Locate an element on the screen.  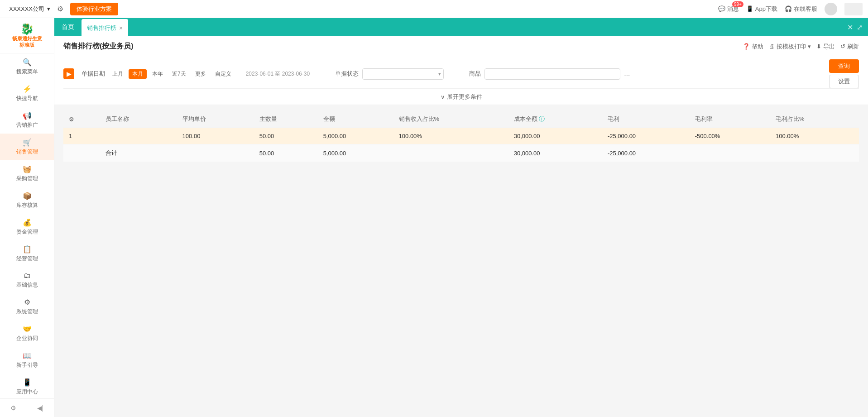
online-service-label: 在线客服 is located at coordinates (806, 9).